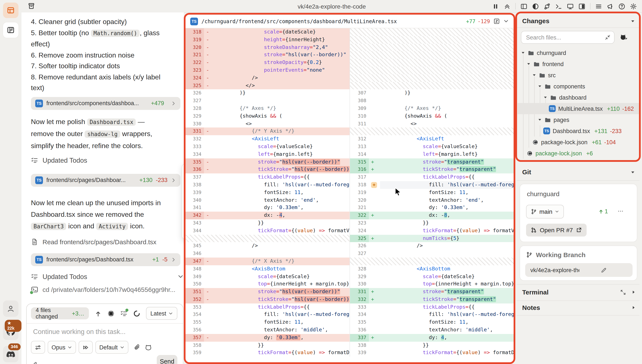 This screenshot has height=364, width=642. I want to click on model-dropdown: Opus, so click(62, 347).